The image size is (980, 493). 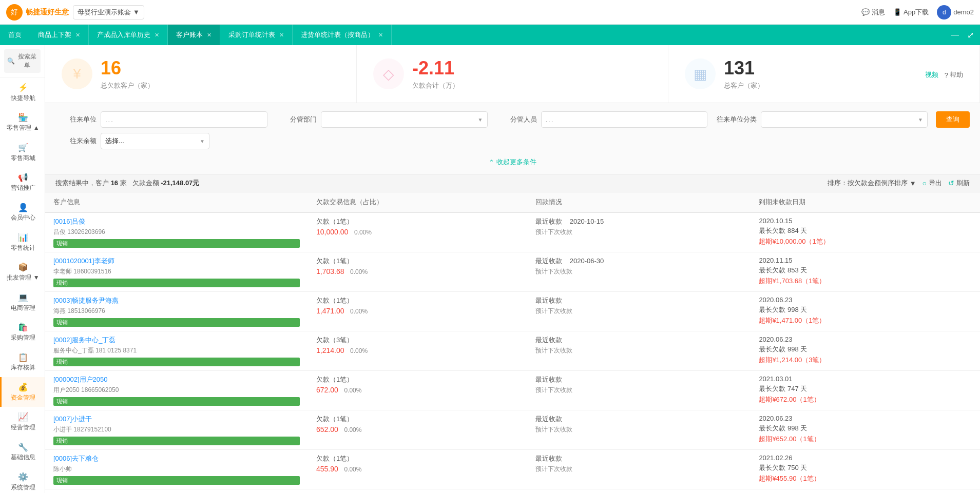 What do you see at coordinates (23, 332) in the screenshot?
I see `sidebar-item-purchase: 🛍️ 采购管理` at bounding box center [23, 332].